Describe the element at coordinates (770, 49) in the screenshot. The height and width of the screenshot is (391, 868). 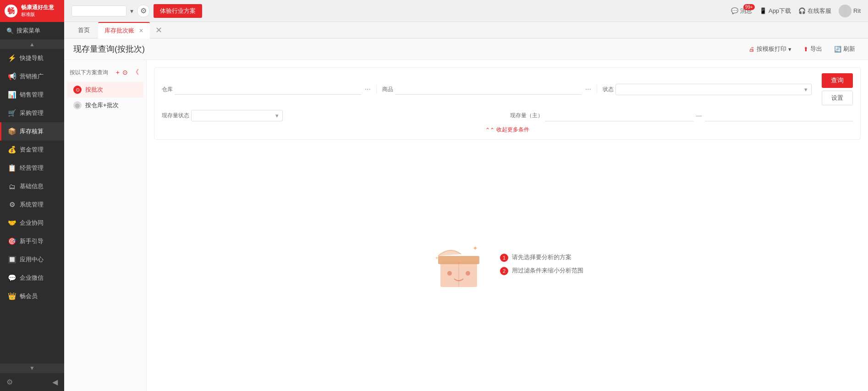
I see `print-button: 🖨 按模板打印 ▾` at that location.